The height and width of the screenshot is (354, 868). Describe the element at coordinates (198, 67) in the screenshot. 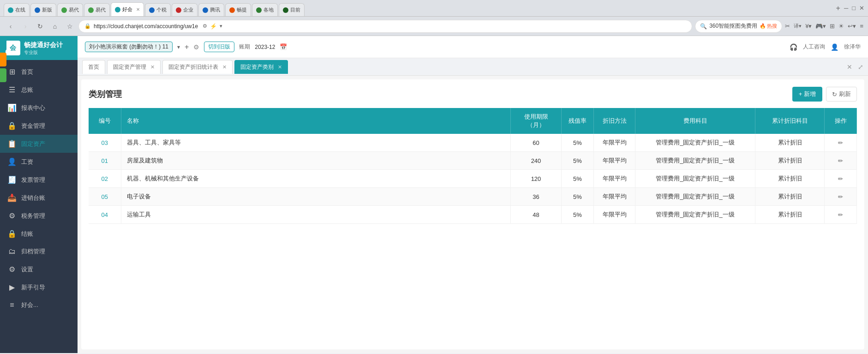

I see `tab-depreciation: 固定资产折旧统计表 ✕` at that location.